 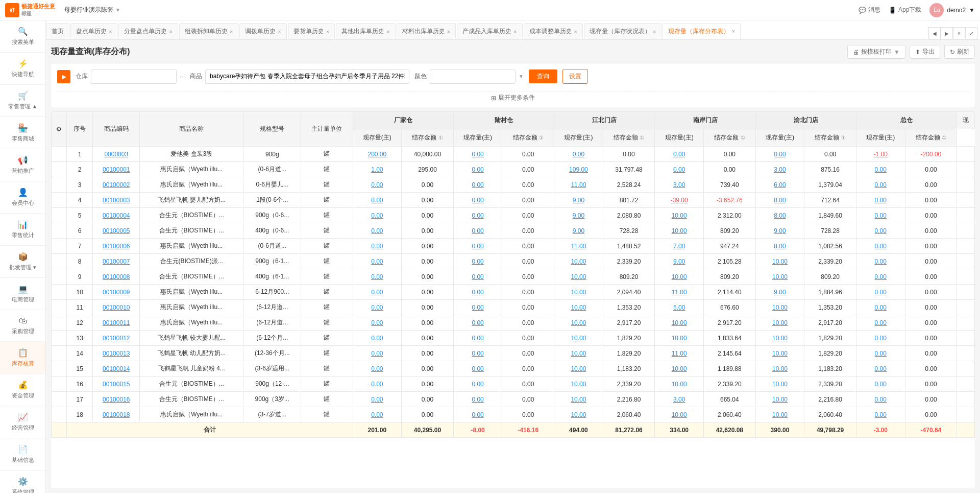 I want to click on sidebar-item-retail-mall: 🏪 零售商城, so click(x=22, y=133).